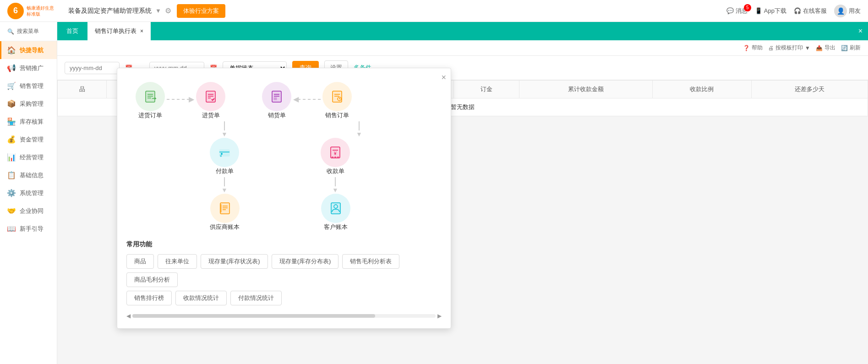 The width and height of the screenshot is (868, 364). I want to click on logo-line2: 标准版, so click(40, 14).